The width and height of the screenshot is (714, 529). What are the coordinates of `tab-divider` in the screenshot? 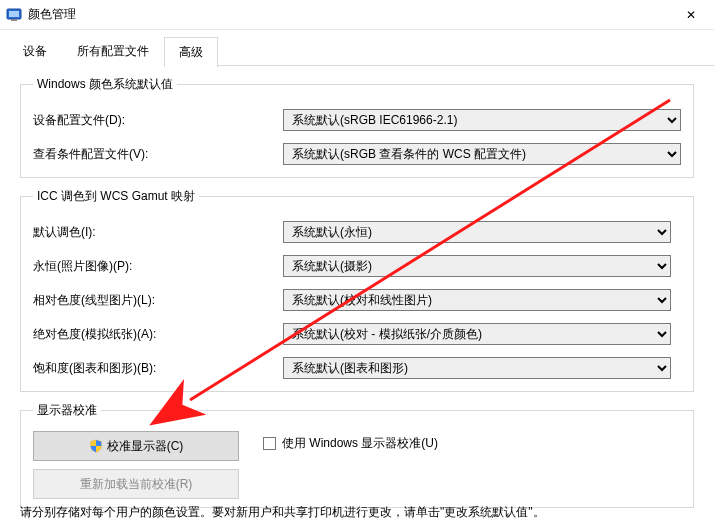 It's located at (466, 51).